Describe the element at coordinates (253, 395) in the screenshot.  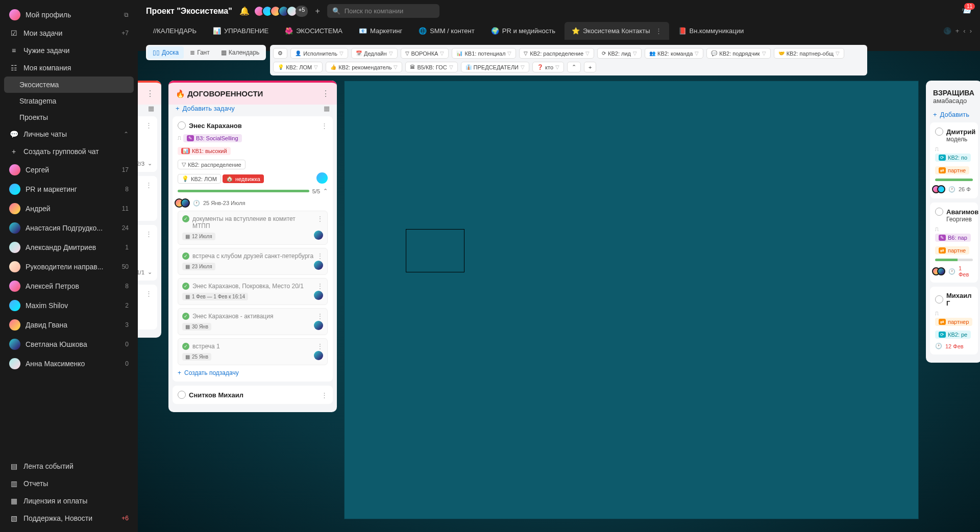
I see `task-card: Снитков Михаил ⋮` at that location.